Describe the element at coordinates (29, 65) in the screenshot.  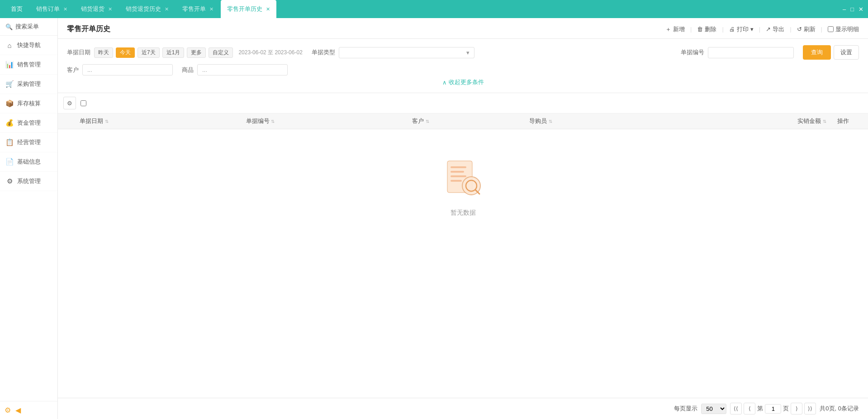
I see `sidebar-item-sales-mgmt-label: 销售管理` at that location.